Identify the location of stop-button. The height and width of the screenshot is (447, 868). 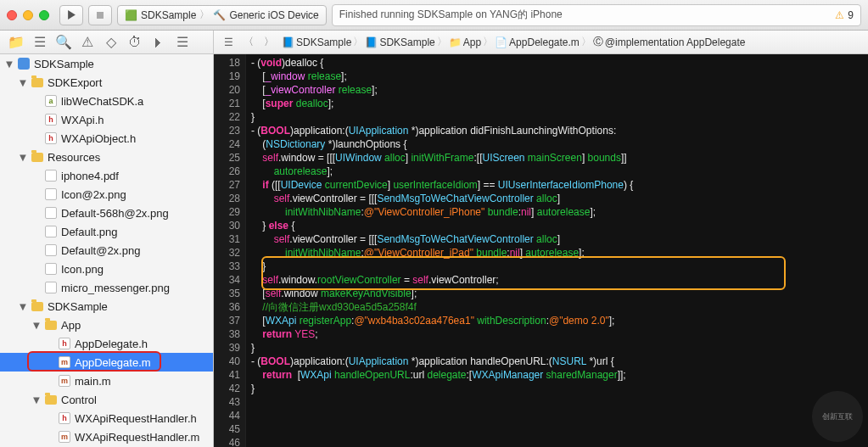
(100, 15).